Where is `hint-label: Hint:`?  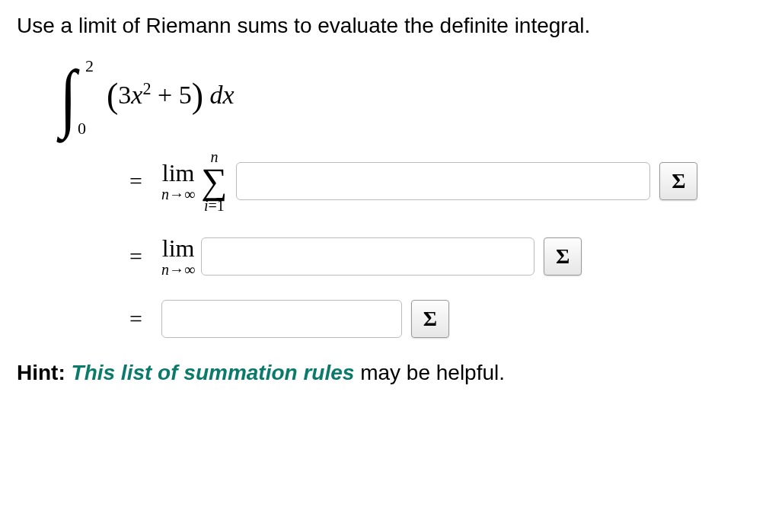
hint-label: Hint: is located at coordinates (44, 373).